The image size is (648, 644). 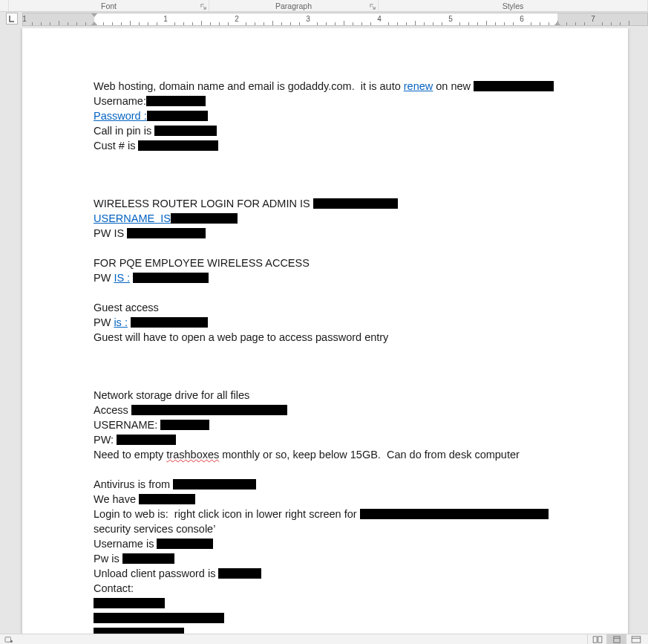 What do you see at coordinates (597, 640) in the screenshot?
I see `read-mode-view-button` at bounding box center [597, 640].